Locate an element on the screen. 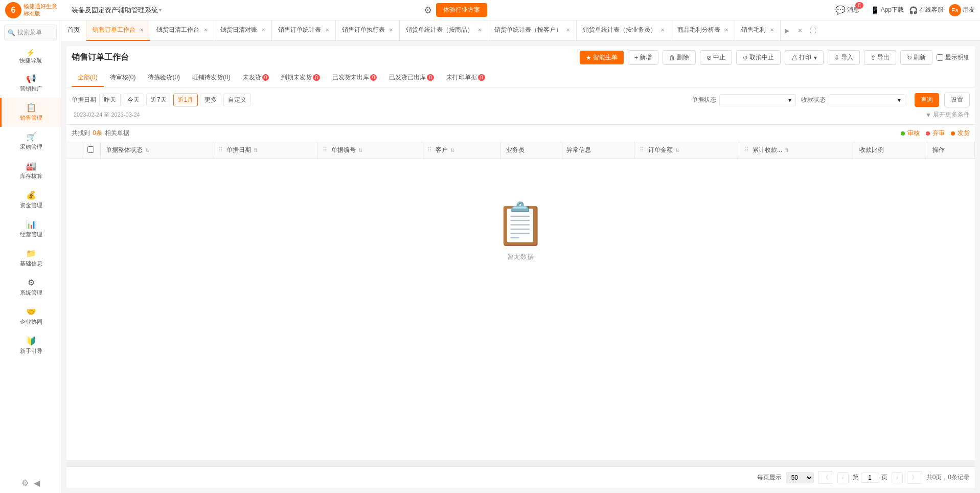 The width and height of the screenshot is (980, 493). sub-tab-not-shipped: 未发货0 is located at coordinates (256, 78).